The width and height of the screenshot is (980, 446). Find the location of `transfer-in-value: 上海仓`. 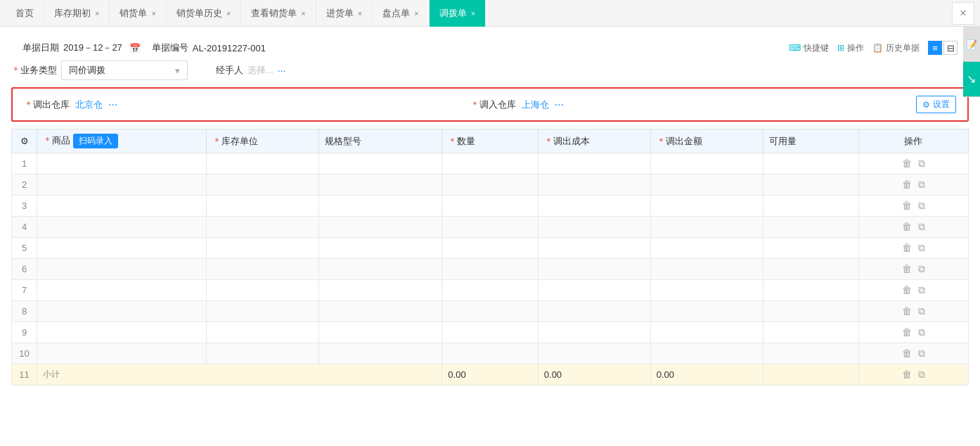

transfer-in-value: 上海仓 is located at coordinates (536, 105).